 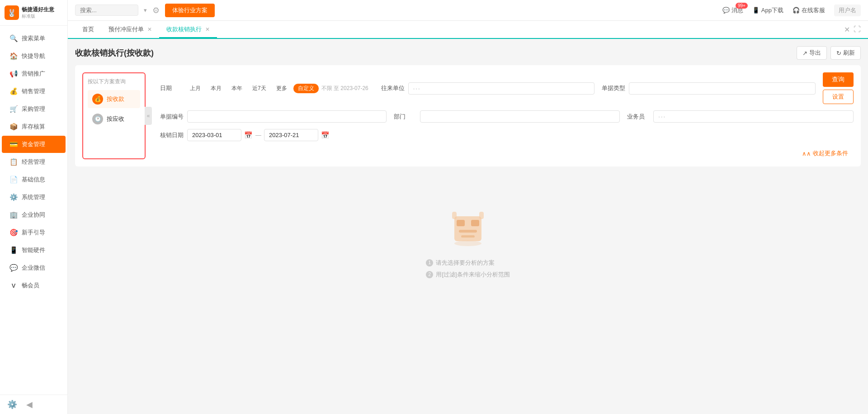 I want to click on logo-icon: 🐰, so click(x=12, y=13).